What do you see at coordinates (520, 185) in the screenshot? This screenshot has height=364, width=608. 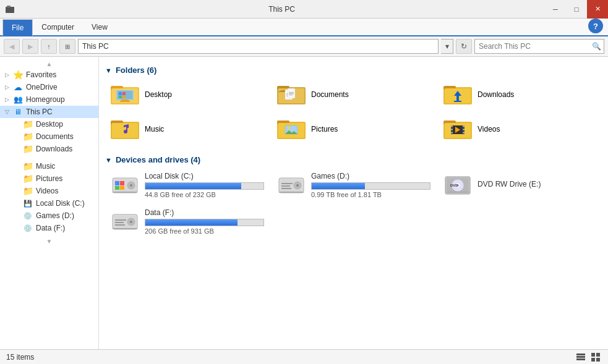 I see `device-item-dvde: DVD DVD RW Drive (E:)` at bounding box center [520, 185].